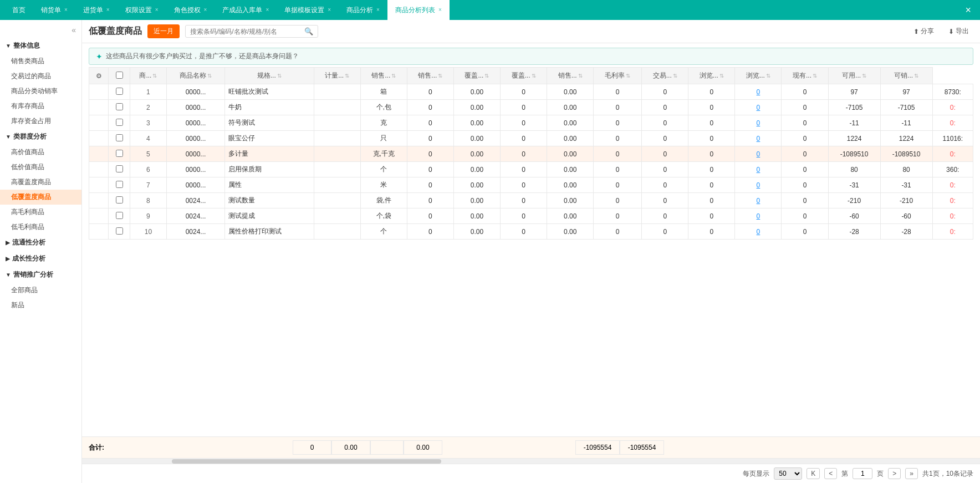  I want to click on sidebar-item-high-margin: 高毛利商品, so click(41, 212).